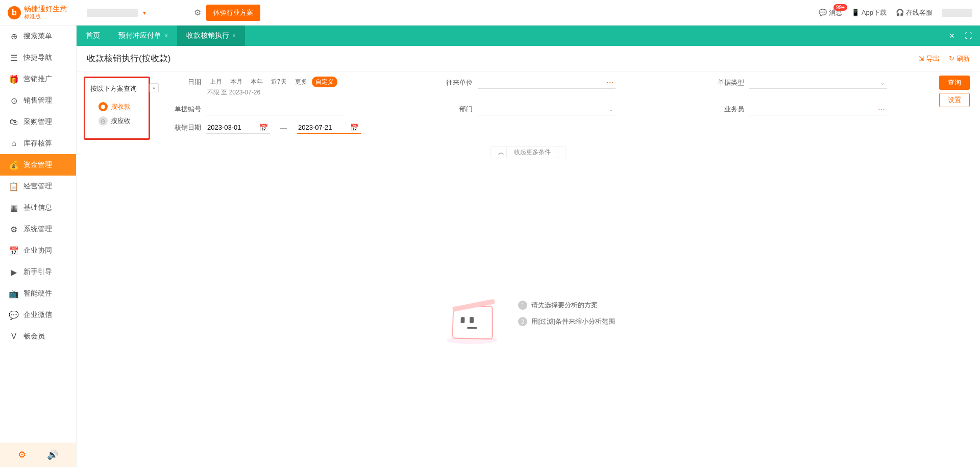  What do you see at coordinates (38, 229) in the screenshot?
I see `sidebar-item-9: ⚙系统管理` at bounding box center [38, 229].